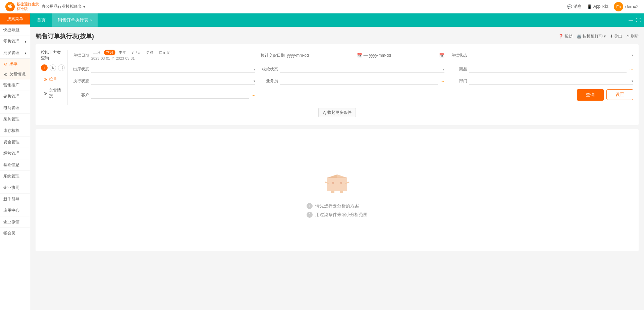 Image resolution: width=644 pixels, height=310 pixels. Describe the element at coordinates (310, 206) in the screenshot. I see `tip-num-1: 1` at that location.